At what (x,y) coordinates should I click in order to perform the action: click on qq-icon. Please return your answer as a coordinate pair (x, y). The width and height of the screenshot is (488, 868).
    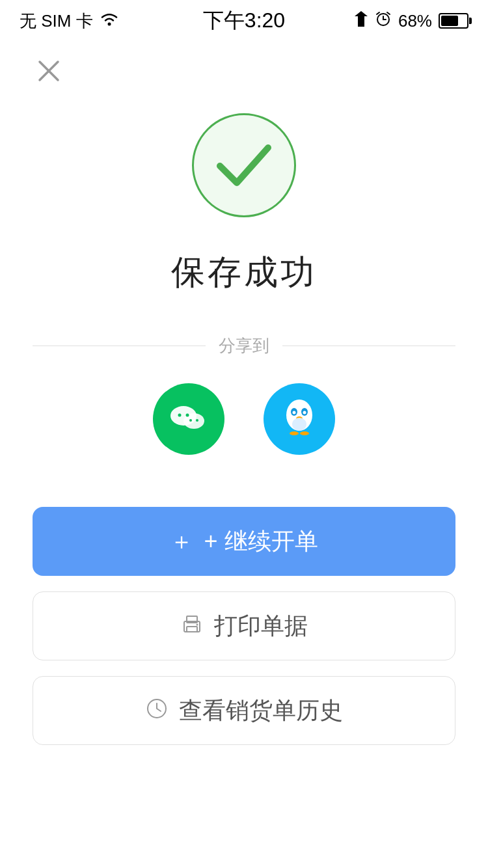
    Looking at the image, I should click on (299, 419).